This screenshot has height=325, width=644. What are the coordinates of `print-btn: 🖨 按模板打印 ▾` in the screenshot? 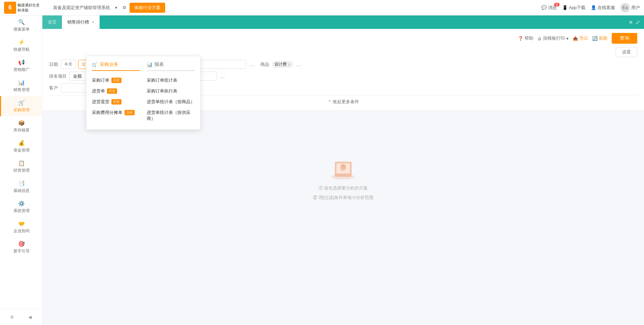 It's located at (553, 38).